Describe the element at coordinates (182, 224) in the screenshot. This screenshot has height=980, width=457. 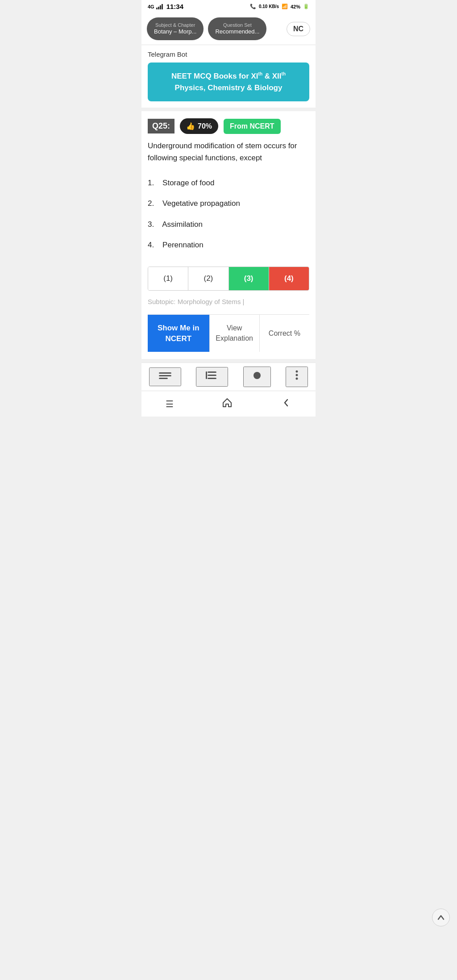
I see `option-3-text: Assimilation` at that location.